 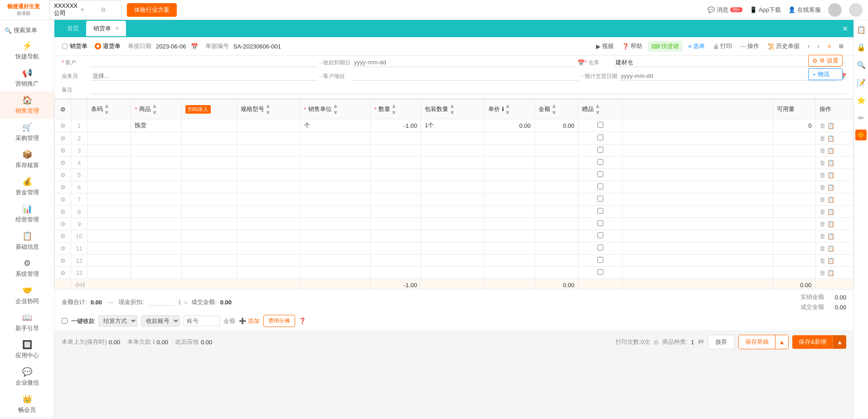 What do you see at coordinates (27, 30) in the screenshot?
I see `search-menu: 🔍 搜索菜单` at bounding box center [27, 30].